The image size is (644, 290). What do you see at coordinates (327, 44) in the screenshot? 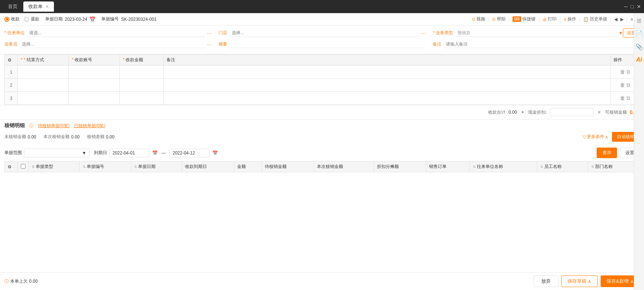
I see `summary-input` at bounding box center [327, 44].